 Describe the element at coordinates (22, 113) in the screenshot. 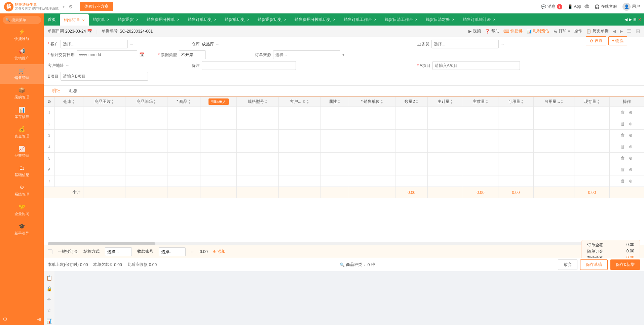

I see `sidebar-item-inventory: 📊 库存核算` at that location.